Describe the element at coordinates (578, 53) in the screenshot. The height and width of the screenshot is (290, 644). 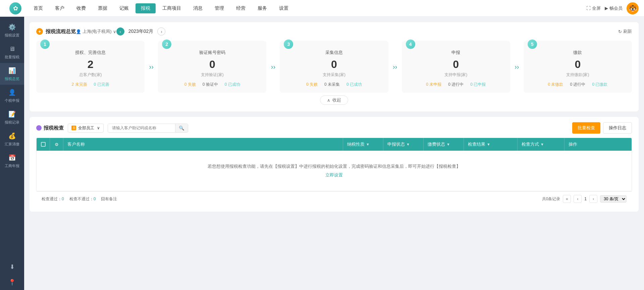
I see `step-5-title: 缴款` at that location.